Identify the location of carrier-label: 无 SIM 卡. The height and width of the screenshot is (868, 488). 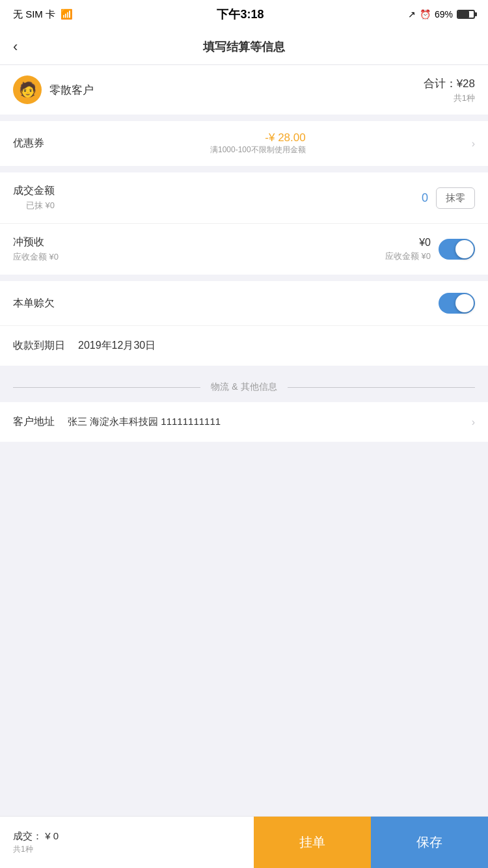
(34, 14).